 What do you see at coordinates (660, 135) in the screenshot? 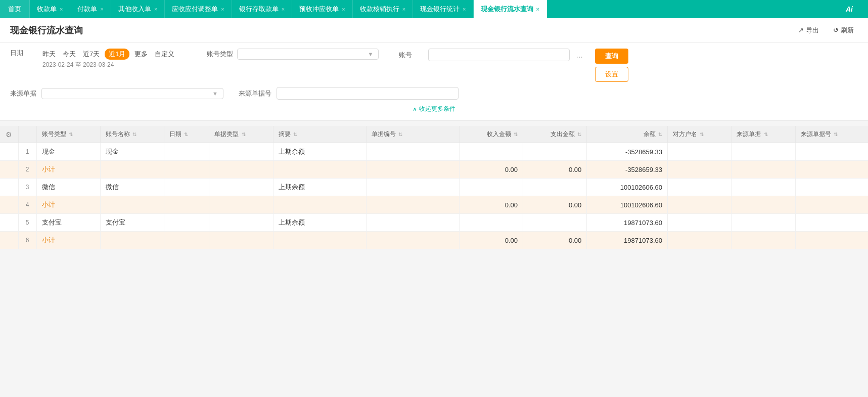
I see `sort-icon-balance: ⇅` at bounding box center [660, 135].